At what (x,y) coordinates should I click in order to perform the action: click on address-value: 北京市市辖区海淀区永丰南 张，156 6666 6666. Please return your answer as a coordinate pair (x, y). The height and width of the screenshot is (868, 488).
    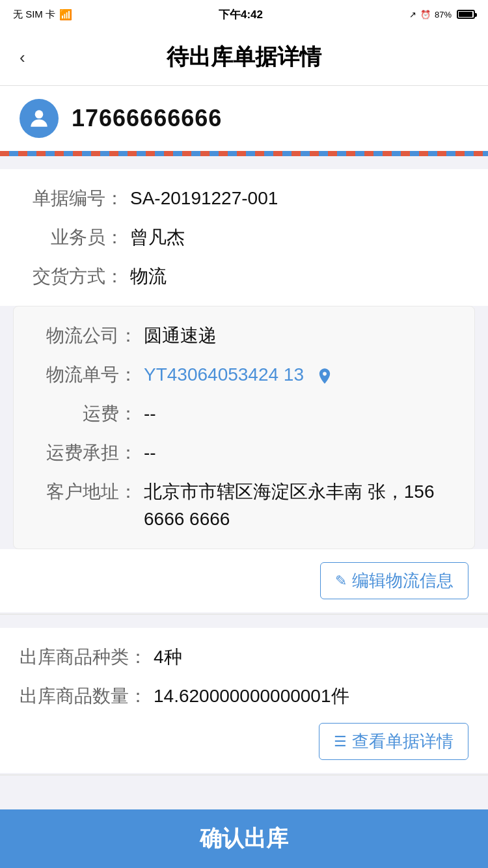
    Looking at the image, I should click on (299, 506).